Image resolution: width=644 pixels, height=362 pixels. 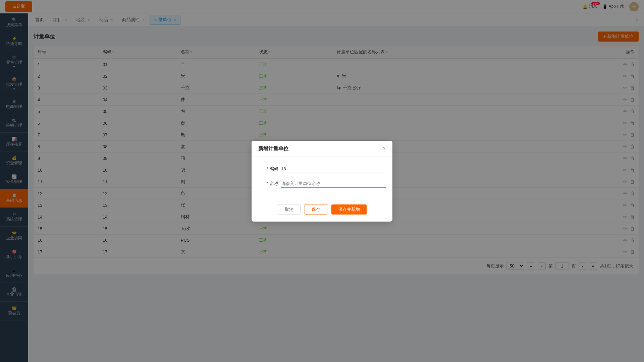 I want to click on name-form-row: * 名称, so click(x=322, y=184).